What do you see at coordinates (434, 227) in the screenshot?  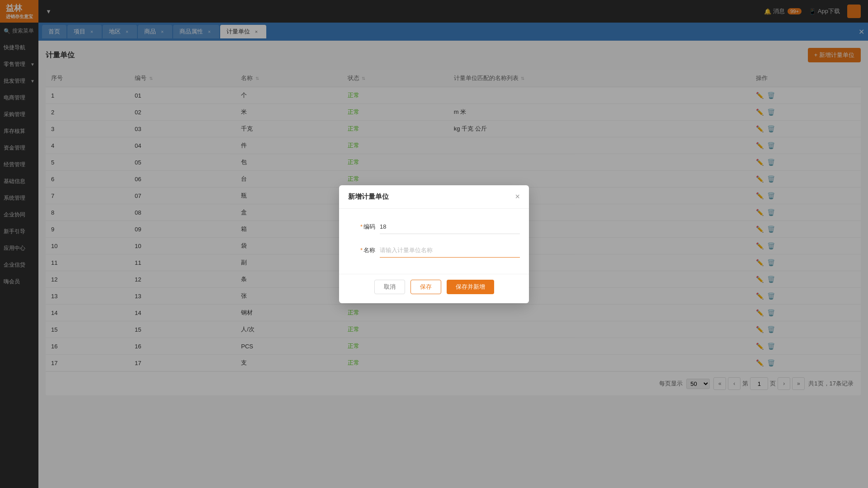 I see `form-row-code: *编码` at bounding box center [434, 227].